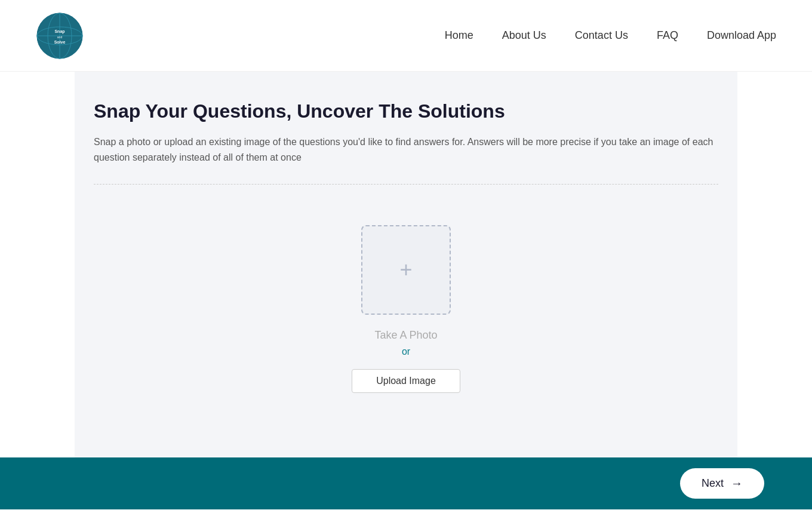 This screenshot has height=513, width=812. I want to click on take-photo-label: Take A Photo, so click(406, 336).